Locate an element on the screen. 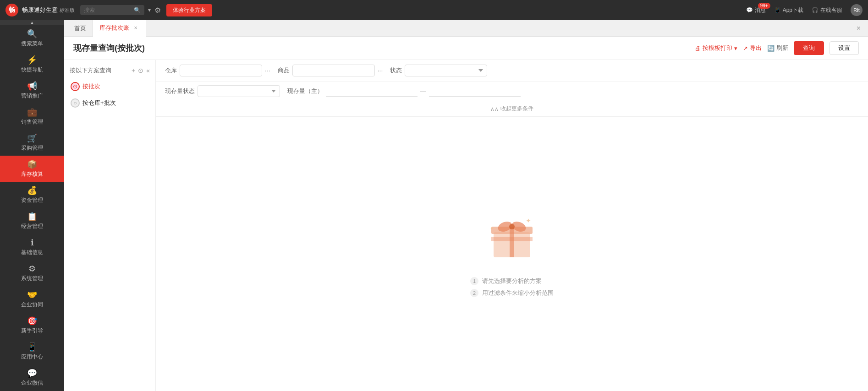 Image resolution: width=868 pixels, height=391 pixels. tab-home-label: 首页 is located at coordinates (80, 28).